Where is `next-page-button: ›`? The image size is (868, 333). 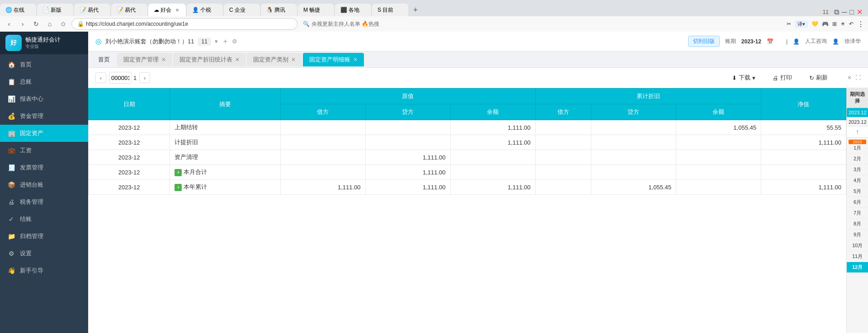
next-page-button: › is located at coordinates (145, 78).